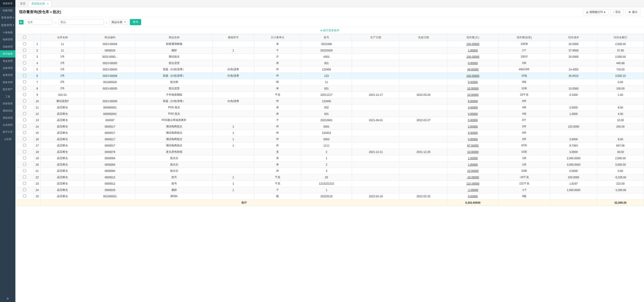 The image size is (644, 302). Describe the element at coordinates (136, 22) in the screenshot. I see `query-button: 查询` at that location.